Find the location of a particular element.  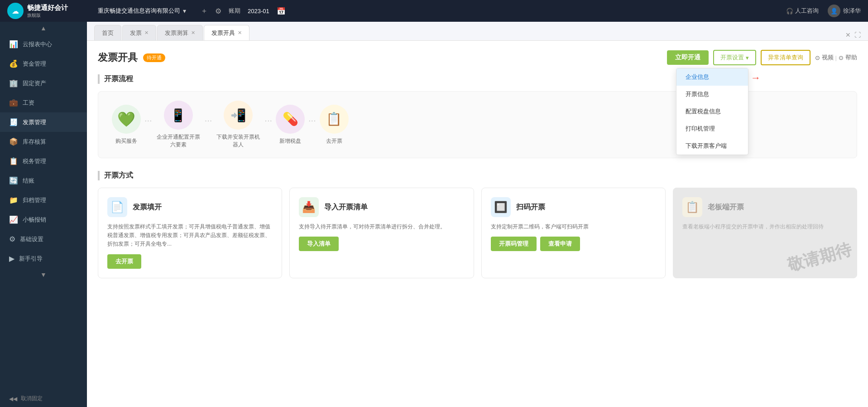

calendar-icon: 📅 is located at coordinates (281, 11).